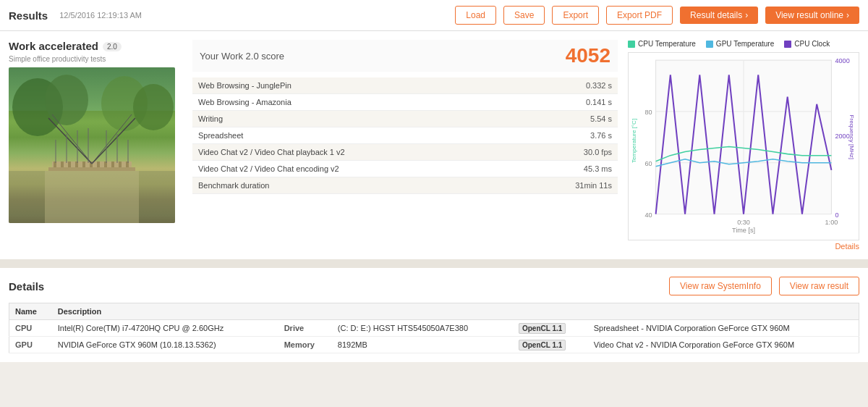 This screenshot has width=868, height=407. Describe the element at coordinates (30, 329) in the screenshot. I see `cpu-label: CPU` at that location.